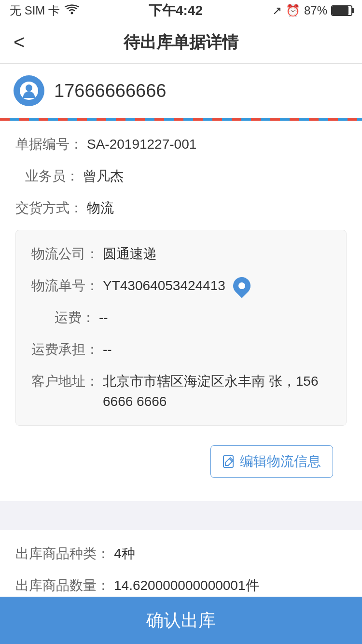 This screenshot has width=362, height=644. Describe the element at coordinates (67, 254) in the screenshot. I see `logistics-company-label: 物流公司：` at that location.